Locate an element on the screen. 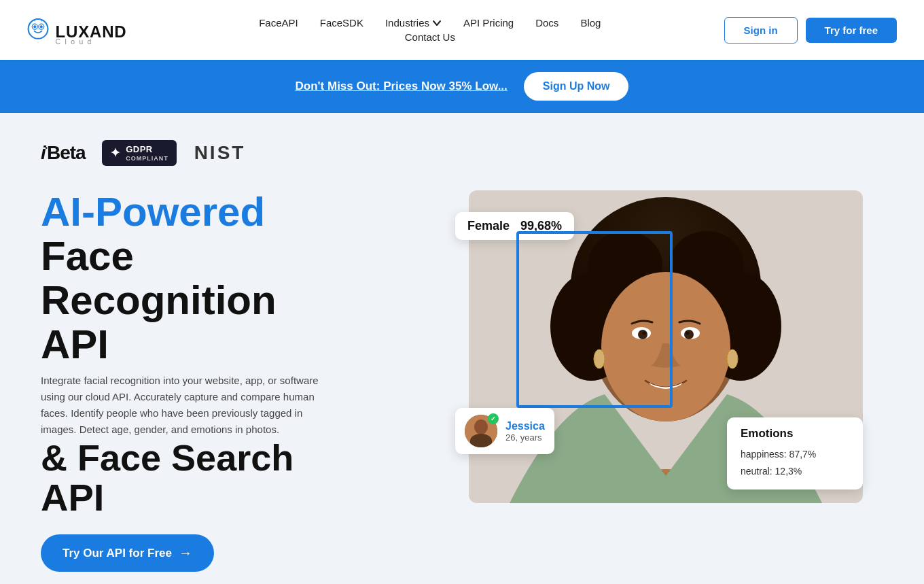 The width and height of the screenshot is (924, 584). hero-title-3: Recognition is located at coordinates (217, 300).